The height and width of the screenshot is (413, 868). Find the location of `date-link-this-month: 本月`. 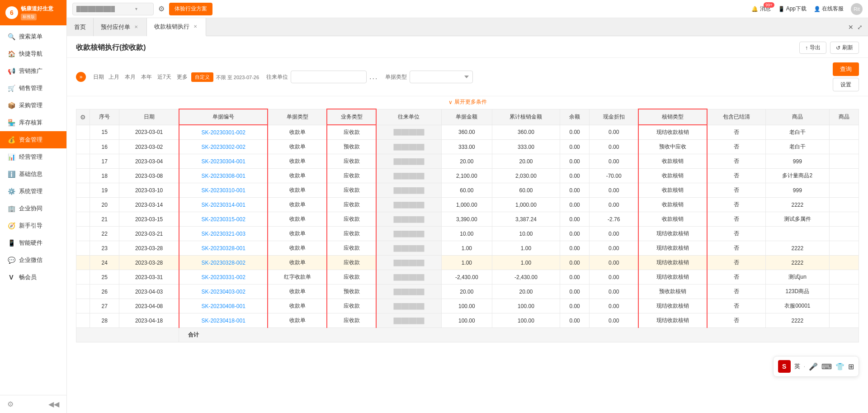

date-link-this-month: 本月 is located at coordinates (130, 77).